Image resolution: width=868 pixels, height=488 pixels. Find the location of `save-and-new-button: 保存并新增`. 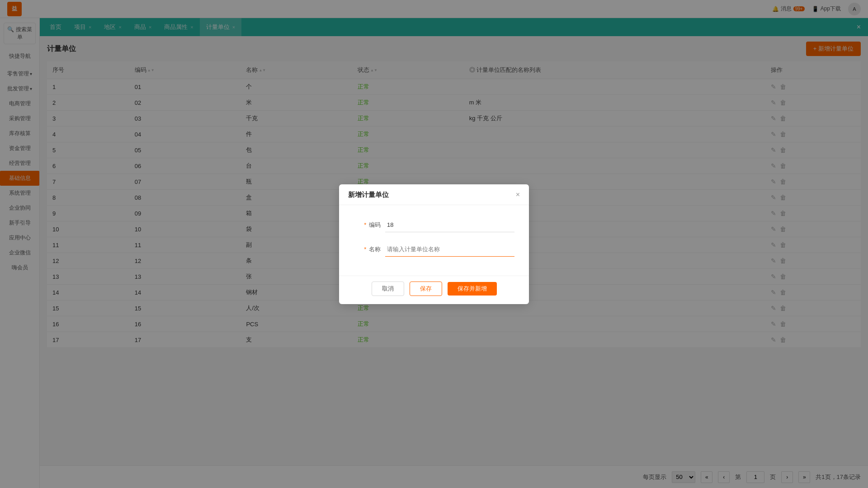

save-and-new-button: 保存并新增 is located at coordinates (472, 289).